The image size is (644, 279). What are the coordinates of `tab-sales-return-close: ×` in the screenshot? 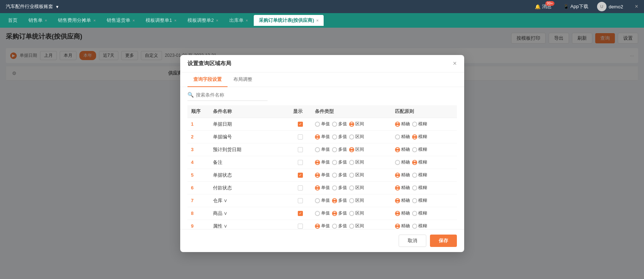 It's located at (134, 20).